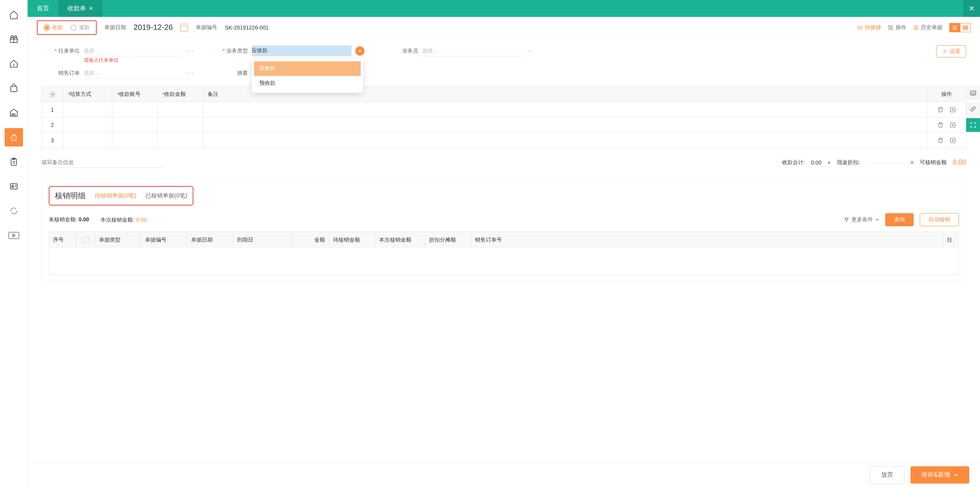 Image resolution: width=980 pixels, height=487 pixels. I want to click on right-tools, so click(973, 109).